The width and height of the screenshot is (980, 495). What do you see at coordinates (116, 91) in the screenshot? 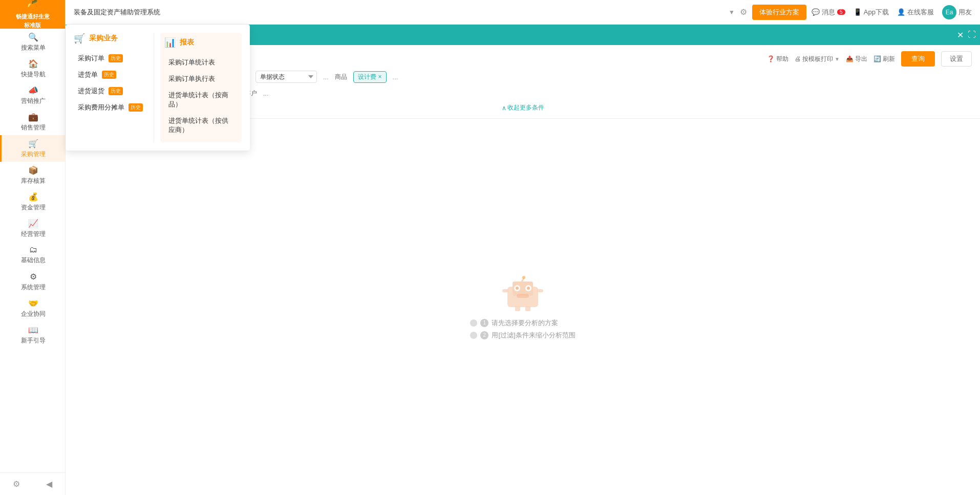
I see `goods-return-history: 历史` at bounding box center [116, 91].